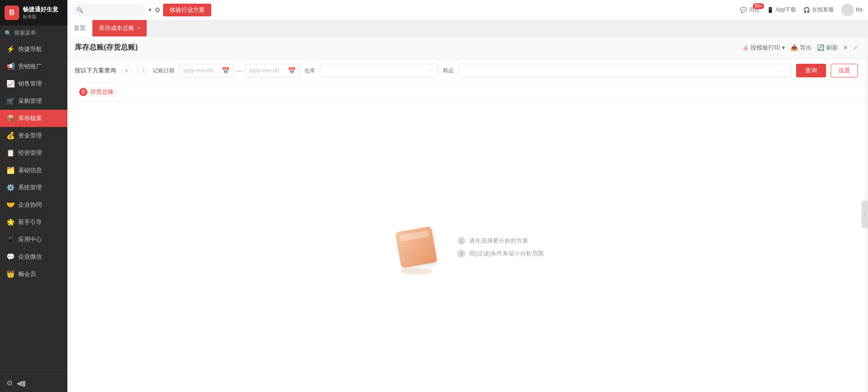 The height and width of the screenshot is (392, 868). What do you see at coordinates (10, 257) in the screenshot?
I see `nav-icon-wechat: 💬` at bounding box center [10, 257].